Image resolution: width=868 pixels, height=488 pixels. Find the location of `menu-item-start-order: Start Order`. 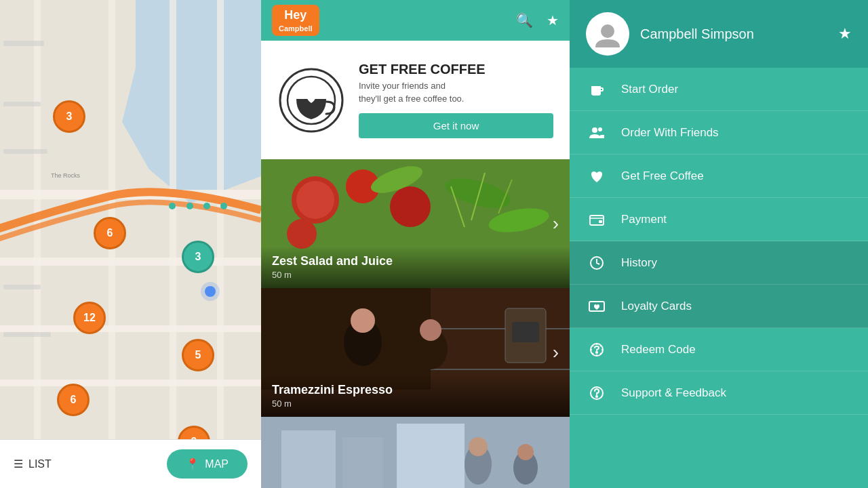

menu-item-start-order: Start Order is located at coordinates (719, 89).